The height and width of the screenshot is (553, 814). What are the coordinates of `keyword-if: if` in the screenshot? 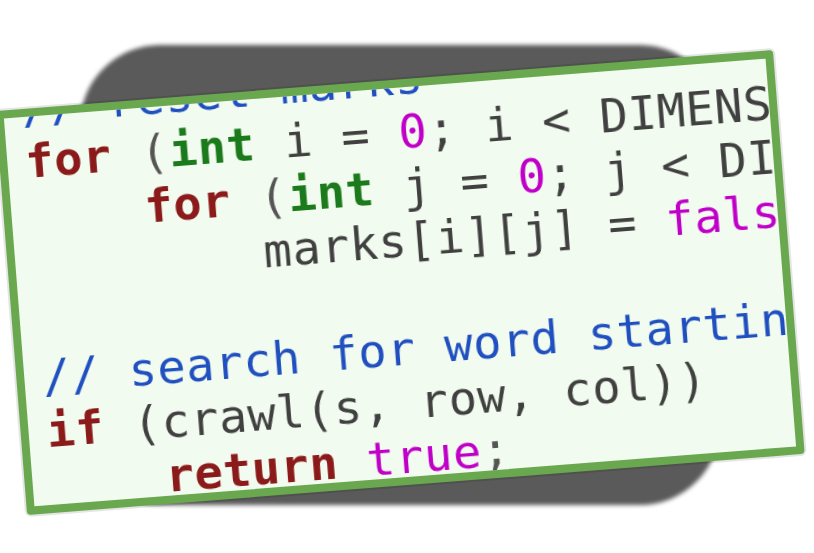 It's located at (75, 428).